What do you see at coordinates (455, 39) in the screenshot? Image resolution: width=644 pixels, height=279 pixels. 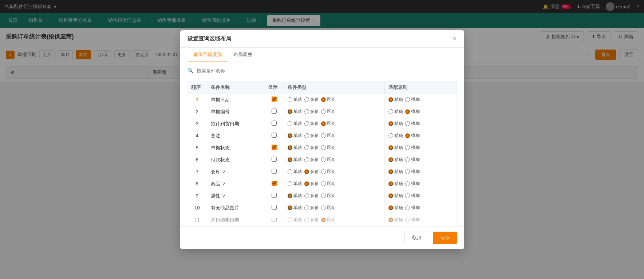 I see `modal-close-button: ×` at bounding box center [455, 39].